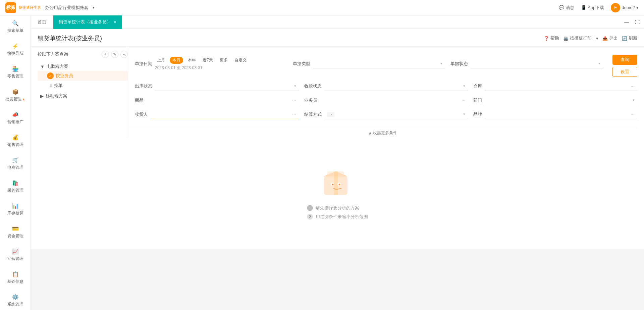 Image resolution: width=644 pixels, height=310 pixels. What do you see at coordinates (15, 72) in the screenshot?
I see `sidebar-item-retail: 🏪 零售管理` at bounding box center [15, 72].